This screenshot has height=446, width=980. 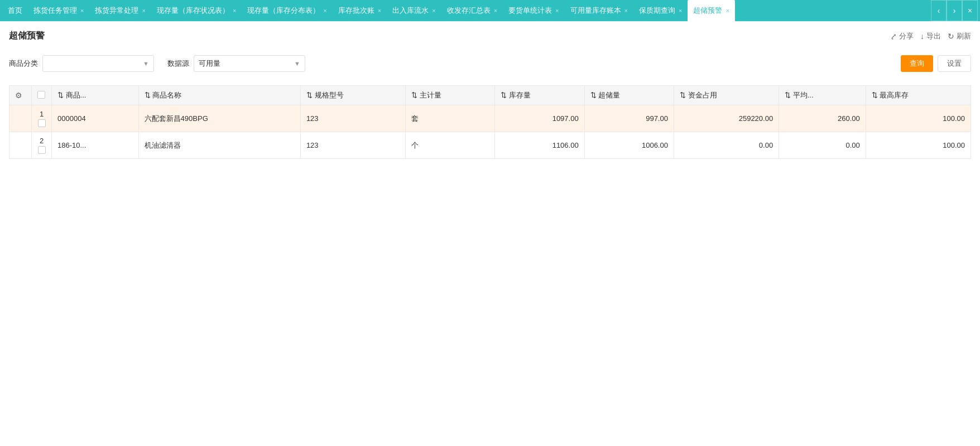 I want to click on table-row: 1 0000004 六配套新昌490BPG 123 套 1097.00 997.…, so click(x=490, y=119).